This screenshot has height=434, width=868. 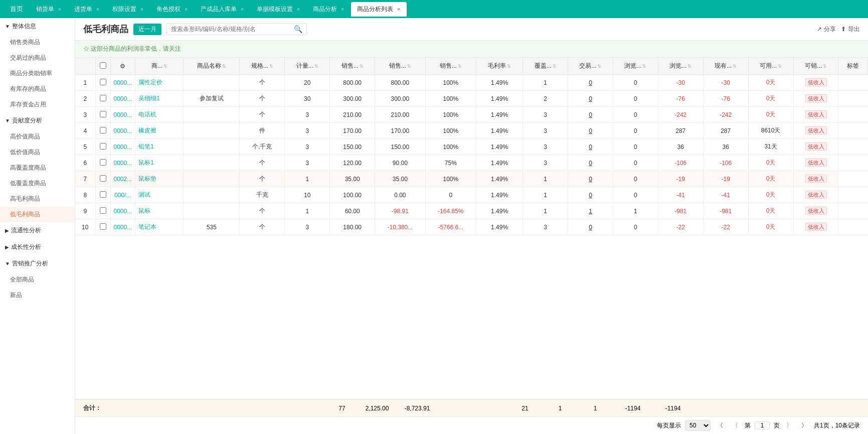 What do you see at coordinates (233, 29) in the screenshot?
I see `search-input` at bounding box center [233, 29].